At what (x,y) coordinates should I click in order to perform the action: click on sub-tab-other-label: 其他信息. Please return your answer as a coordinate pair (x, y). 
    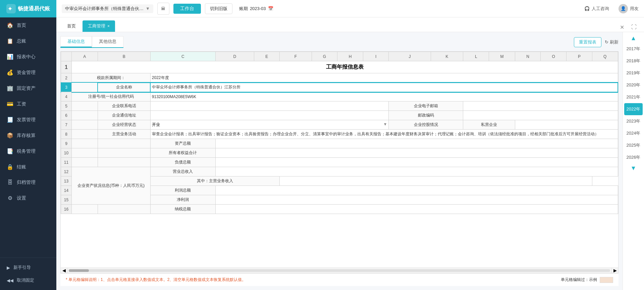
    Looking at the image, I should click on (108, 42).